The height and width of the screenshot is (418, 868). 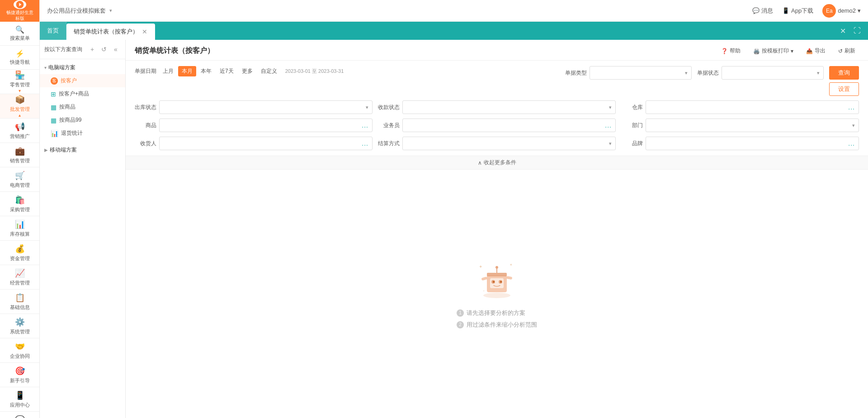 What do you see at coordinates (266, 125) in the screenshot?
I see `product-select: ...` at bounding box center [266, 125].